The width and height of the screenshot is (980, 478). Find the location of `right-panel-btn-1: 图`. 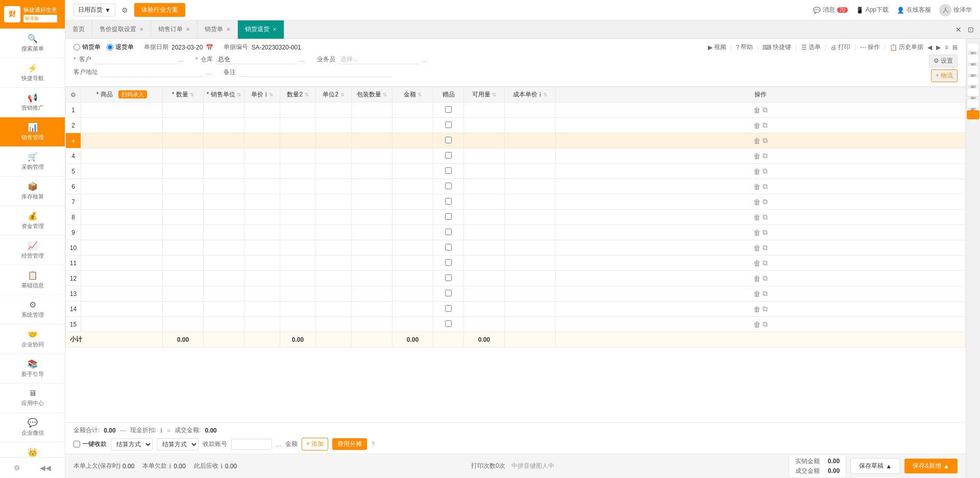

right-panel-btn-1: 图 is located at coordinates (973, 47).